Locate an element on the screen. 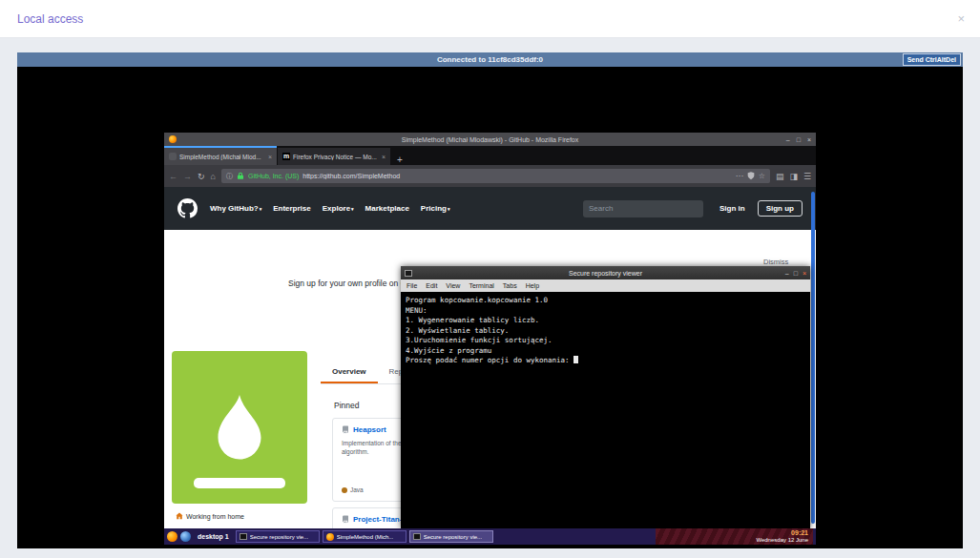 Image resolution: width=980 pixels, height=558 pixels. tab-privacy-notice: m Firefox Privacy Notice — Mo... × is located at coordinates (334, 156).